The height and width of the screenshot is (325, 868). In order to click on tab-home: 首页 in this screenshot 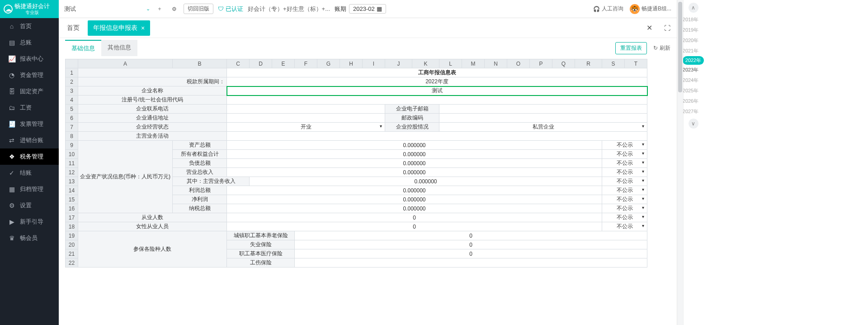, I will do `click(73, 28)`.